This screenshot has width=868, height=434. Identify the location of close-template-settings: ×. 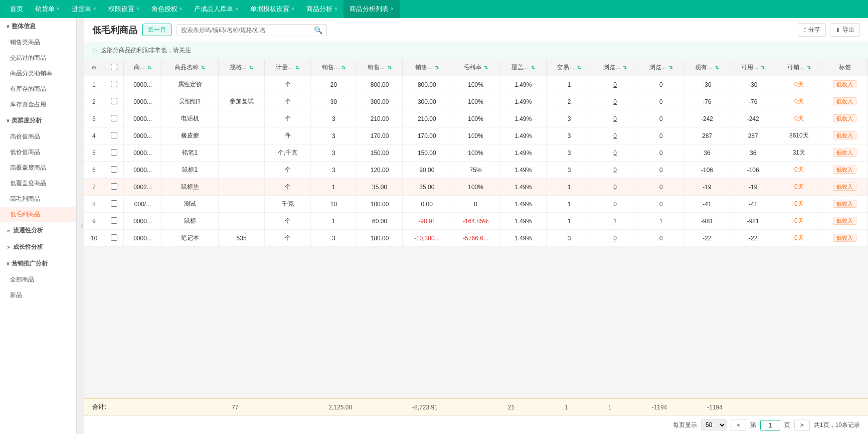
(293, 9).